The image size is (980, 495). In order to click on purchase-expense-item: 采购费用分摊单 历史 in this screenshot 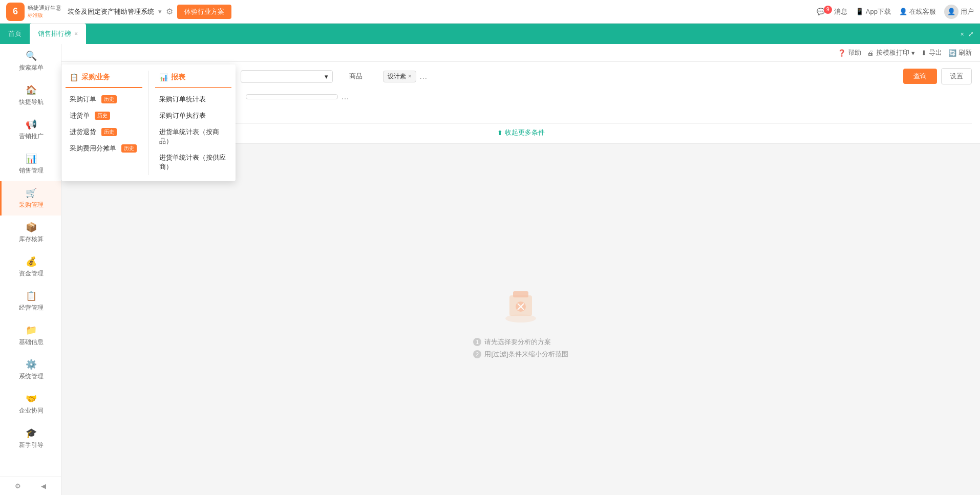, I will do `click(104, 148)`.